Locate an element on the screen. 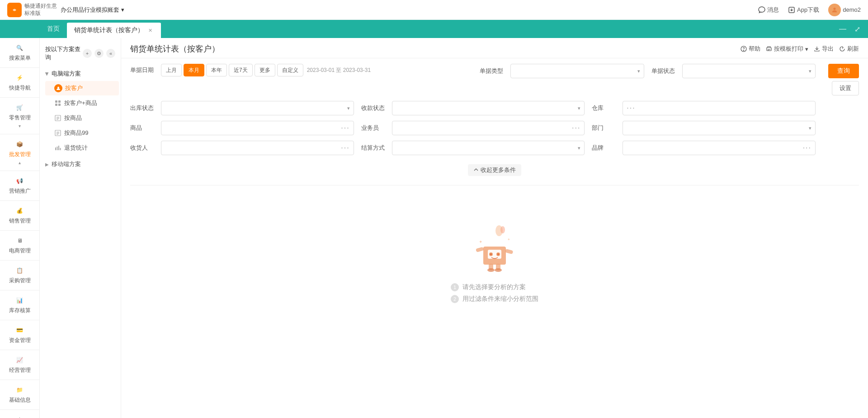  header-left: 畅捷通好生意 标准版 办公用品行业模拟账套 ▾ is located at coordinates (66, 10).